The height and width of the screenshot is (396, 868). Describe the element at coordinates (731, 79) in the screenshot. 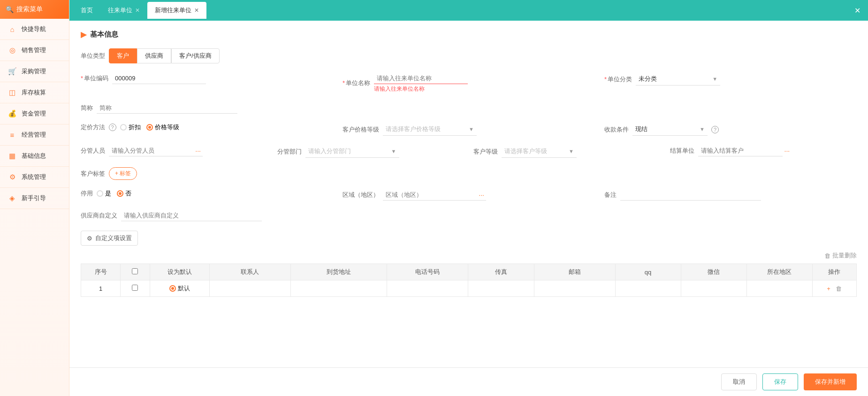

I see `unit-category-field: *单位分类 未分类 ▼` at that location.